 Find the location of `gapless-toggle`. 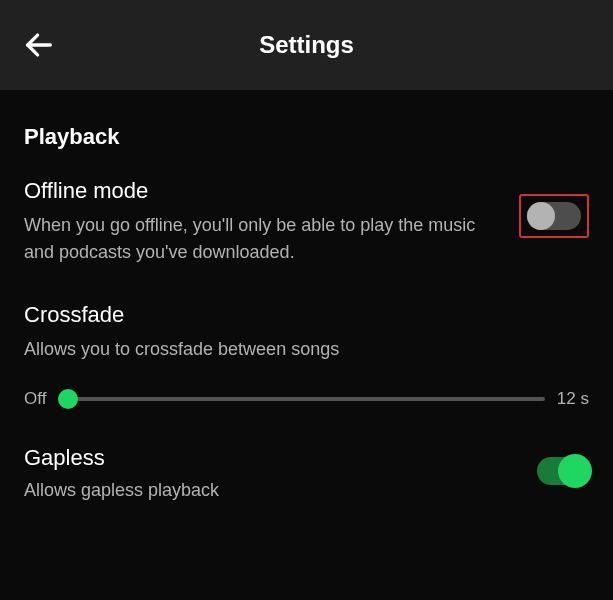

gapless-toggle is located at coordinates (563, 471).